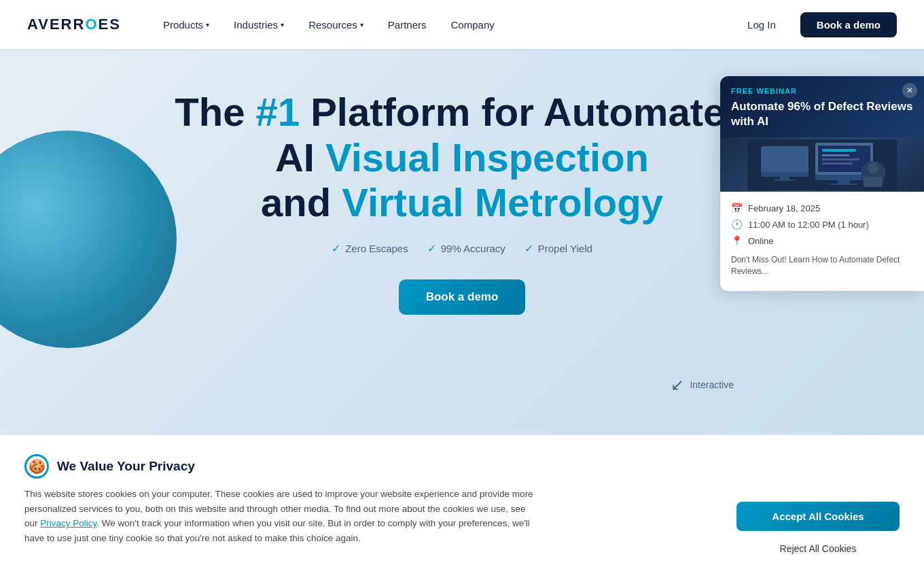 This screenshot has height=584, width=924. What do you see at coordinates (822, 114) in the screenshot?
I see `webinar-title: Automate 96% of Defect Reviews with AI` at bounding box center [822, 114].